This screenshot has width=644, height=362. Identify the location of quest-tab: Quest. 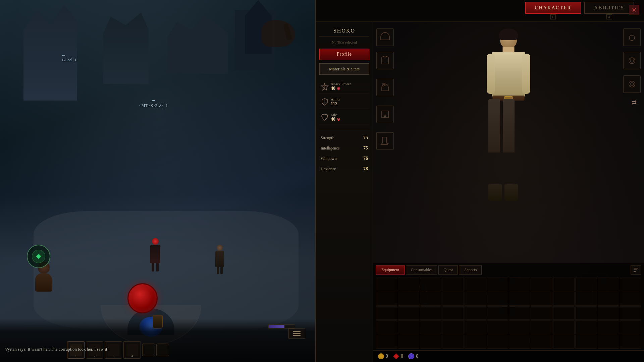
(448, 270).